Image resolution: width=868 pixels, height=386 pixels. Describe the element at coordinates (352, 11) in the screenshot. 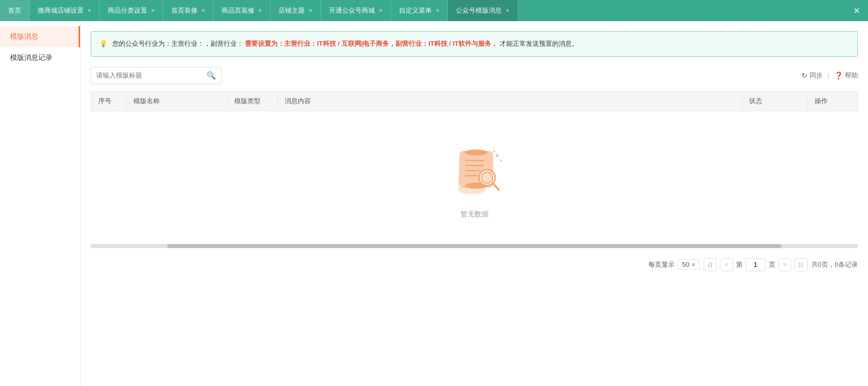

I see `tab-open-mall-label: 开通公众号商城` at that location.